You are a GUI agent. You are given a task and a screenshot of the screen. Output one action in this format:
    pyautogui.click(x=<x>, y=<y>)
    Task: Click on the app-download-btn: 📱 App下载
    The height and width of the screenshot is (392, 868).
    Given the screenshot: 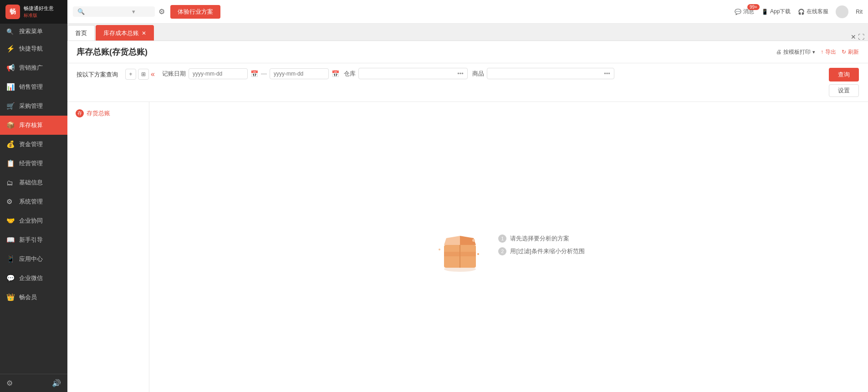 What is the action you would take?
    pyautogui.click(x=776, y=12)
    